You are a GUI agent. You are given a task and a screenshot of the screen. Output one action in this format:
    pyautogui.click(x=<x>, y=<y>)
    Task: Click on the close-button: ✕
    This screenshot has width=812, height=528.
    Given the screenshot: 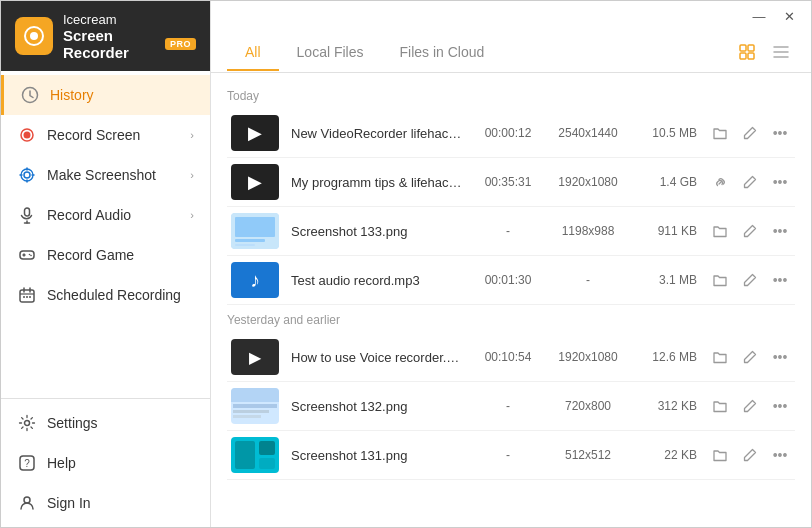 What is the action you would take?
    pyautogui.click(x=789, y=16)
    